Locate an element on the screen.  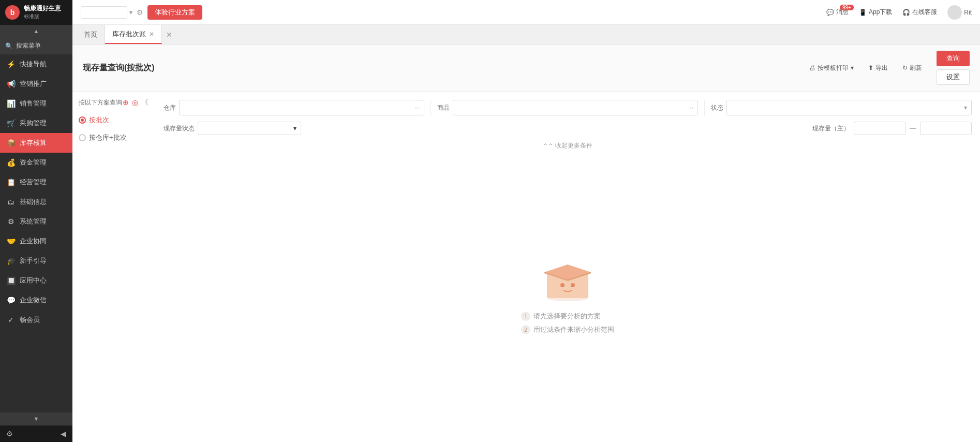
page-title: 现存量查询(按批次) is located at coordinates (119, 68).